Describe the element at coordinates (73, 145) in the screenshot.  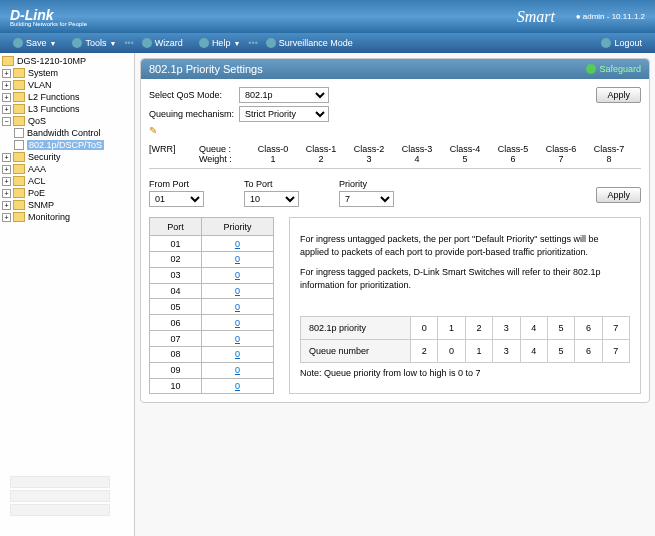
I see `tree-qos-8021p: 802.1p/DSCP/ToS` at that location.